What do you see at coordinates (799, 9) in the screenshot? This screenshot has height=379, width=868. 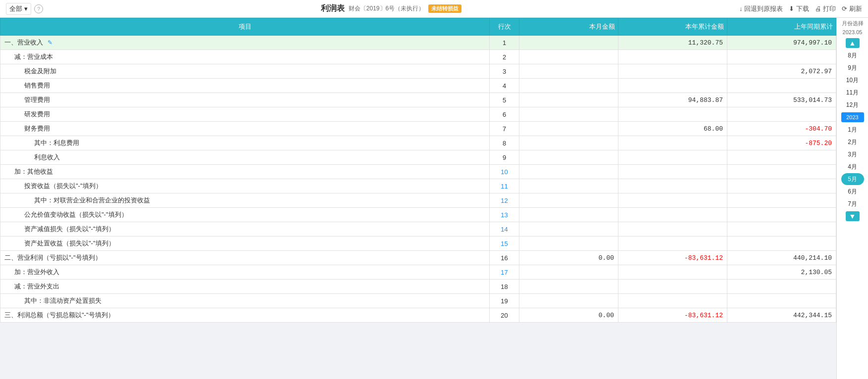 I see `download-button: ⬇ 下载` at bounding box center [799, 9].